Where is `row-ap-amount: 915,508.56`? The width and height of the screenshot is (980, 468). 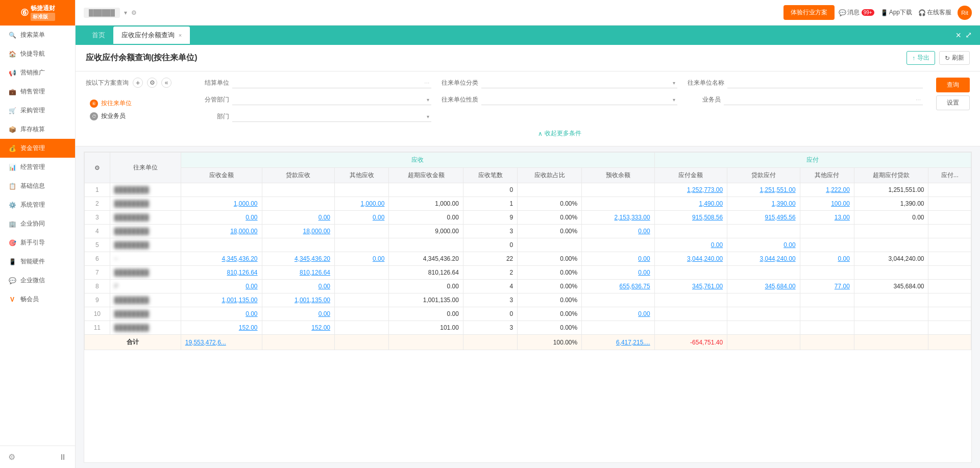 row-ap-amount: 915,508.56 is located at coordinates (691, 217).